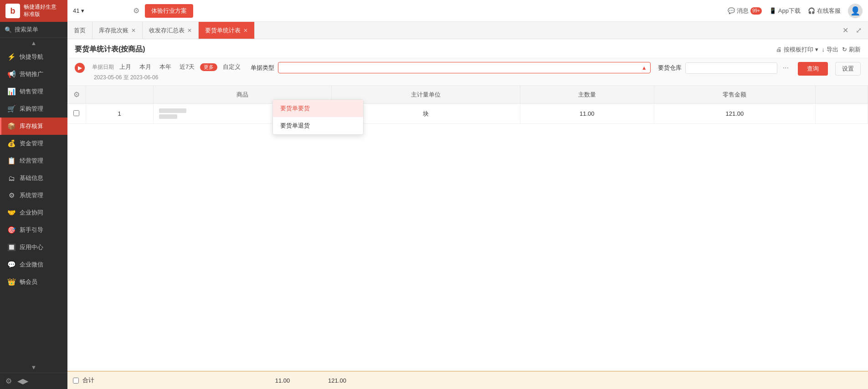  I want to click on sidebar-scroll-down: ▼, so click(34, 367).